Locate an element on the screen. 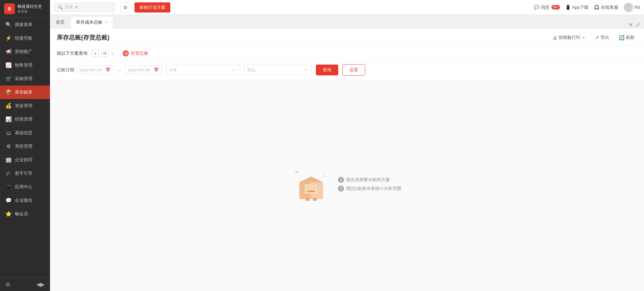 The height and width of the screenshot is (291, 644). purchase-icon: 🛒 is located at coordinates (8, 79).